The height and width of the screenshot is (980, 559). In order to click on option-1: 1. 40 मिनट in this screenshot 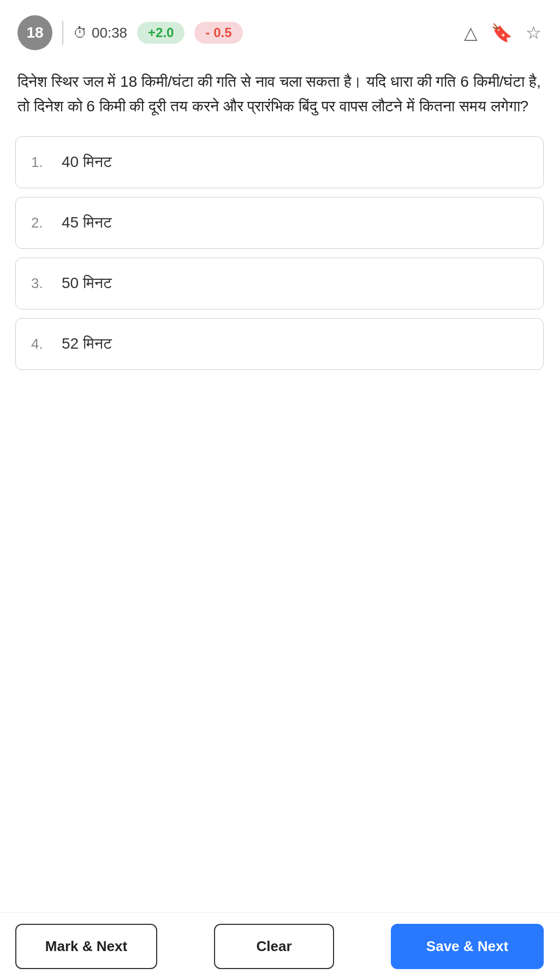, I will do `click(280, 163)`.